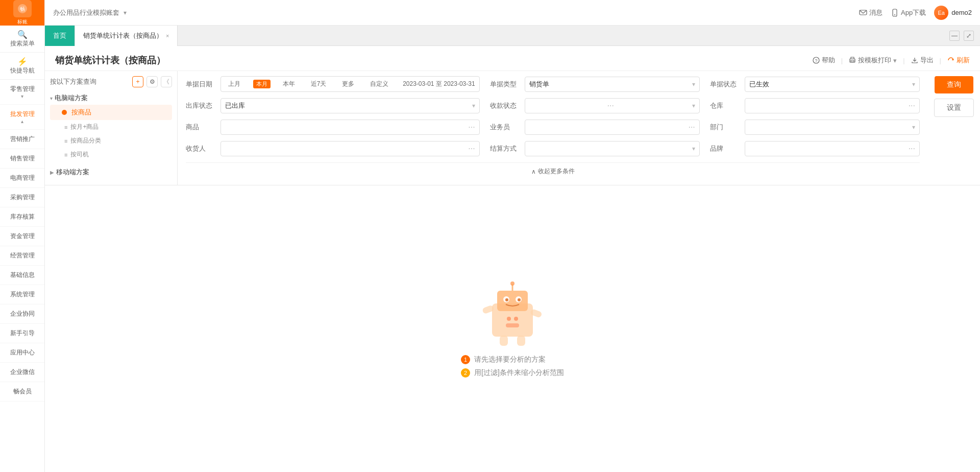  I want to click on scheme-sub-driver: ≡ 按司机, so click(111, 154).